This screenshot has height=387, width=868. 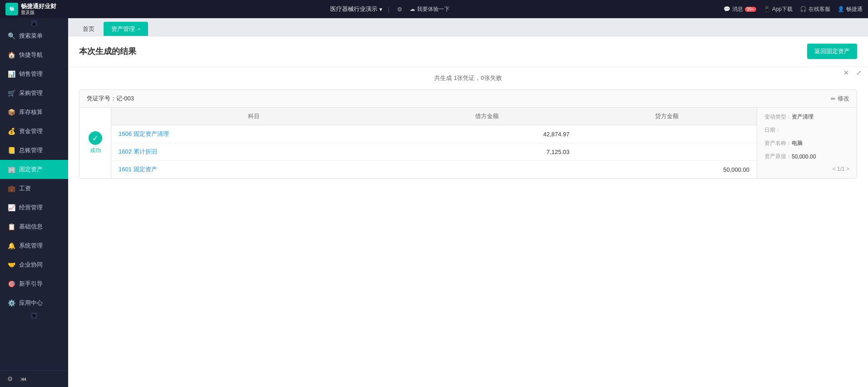 I want to click on handshake-icon: 🤝, so click(x=11, y=265).